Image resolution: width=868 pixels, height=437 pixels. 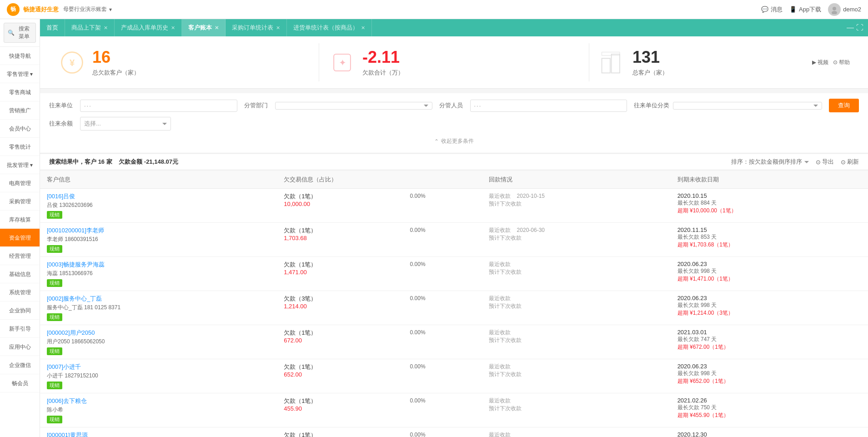 I want to click on overdue-link-0: 超期 ¥10,000.00（1笔）, so click(x=769, y=211).